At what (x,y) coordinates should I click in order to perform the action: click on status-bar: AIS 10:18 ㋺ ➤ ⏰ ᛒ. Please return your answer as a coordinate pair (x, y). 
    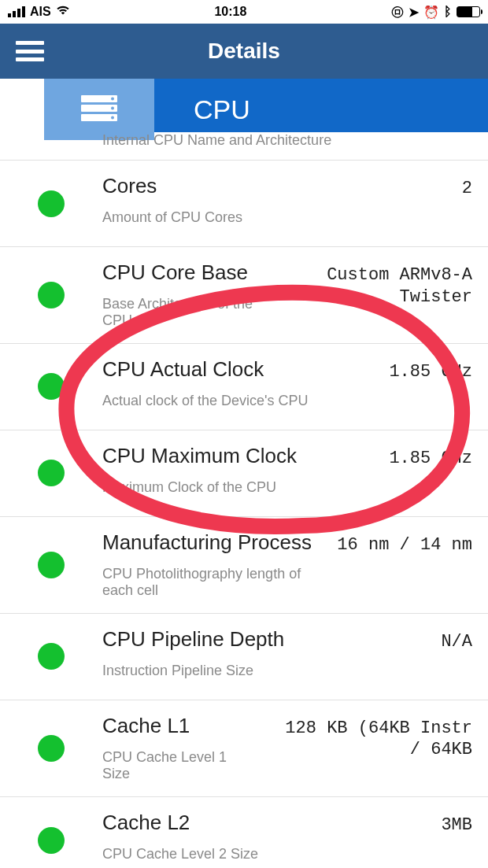
    Looking at the image, I should click on (244, 12).